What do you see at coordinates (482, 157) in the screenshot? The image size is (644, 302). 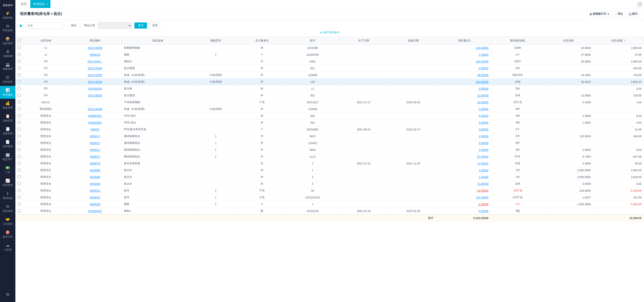 I see `qty-main-link: 87.00000` at bounding box center [482, 157].